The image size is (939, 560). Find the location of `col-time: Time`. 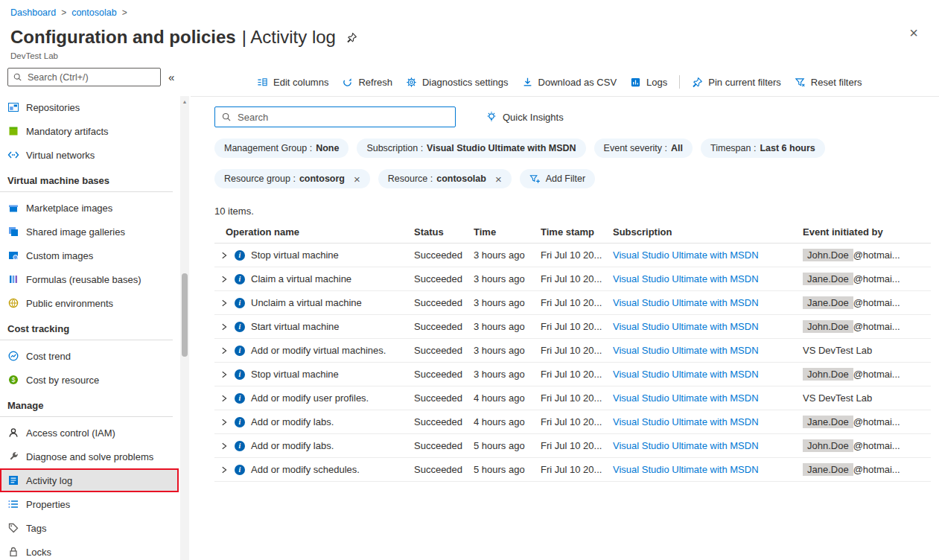

col-time: Time is located at coordinates (507, 232).